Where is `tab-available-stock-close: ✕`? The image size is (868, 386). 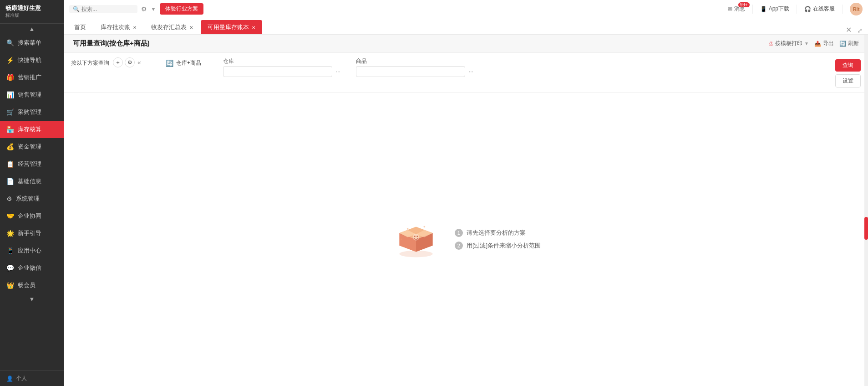 tab-available-stock-close: ✕ is located at coordinates (254, 27).